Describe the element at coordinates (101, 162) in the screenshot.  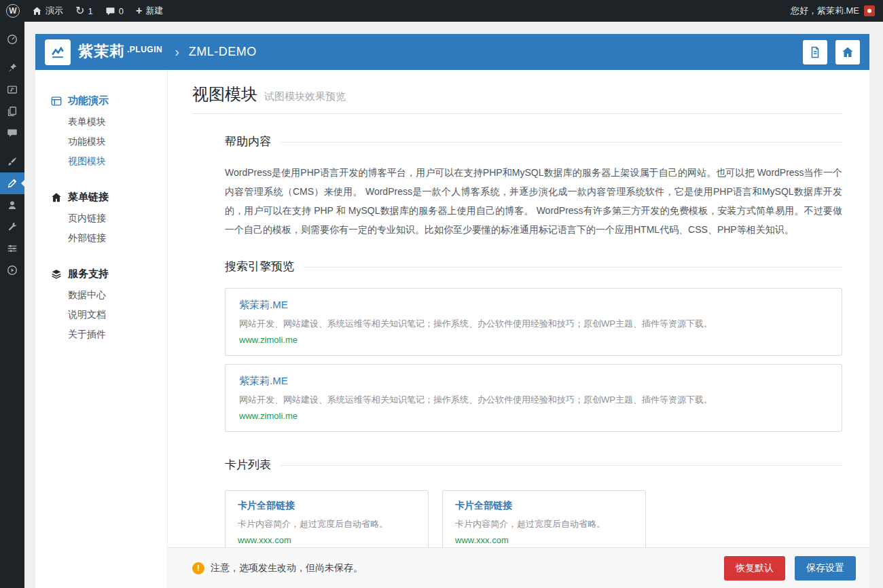
I see `nav-item-view-module: 视图模块` at that location.